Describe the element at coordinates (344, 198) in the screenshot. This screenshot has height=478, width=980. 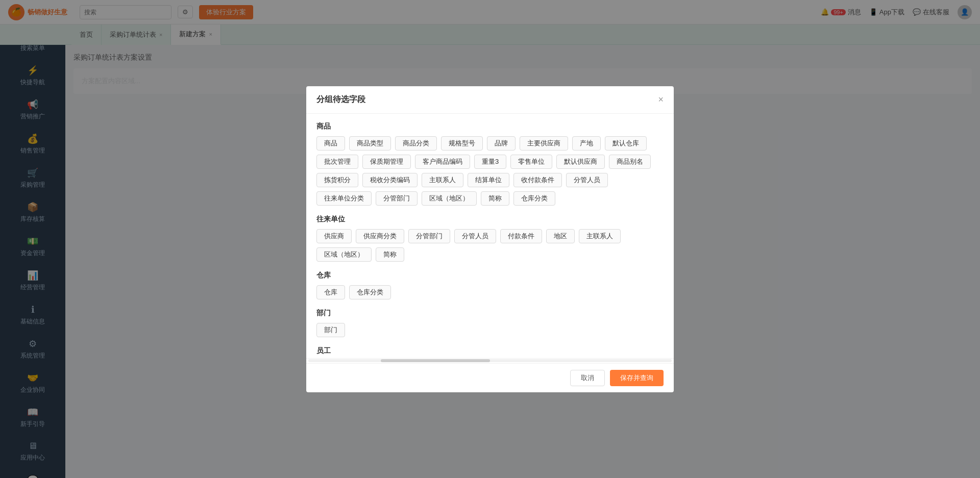
I see `field-tag: 往来单位分类` at that location.